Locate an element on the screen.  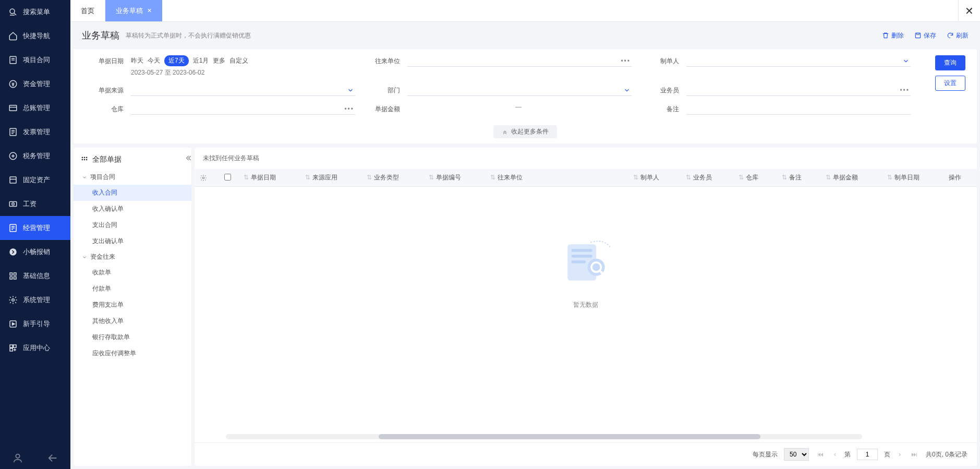
tab-home: 首页 is located at coordinates (88, 10).